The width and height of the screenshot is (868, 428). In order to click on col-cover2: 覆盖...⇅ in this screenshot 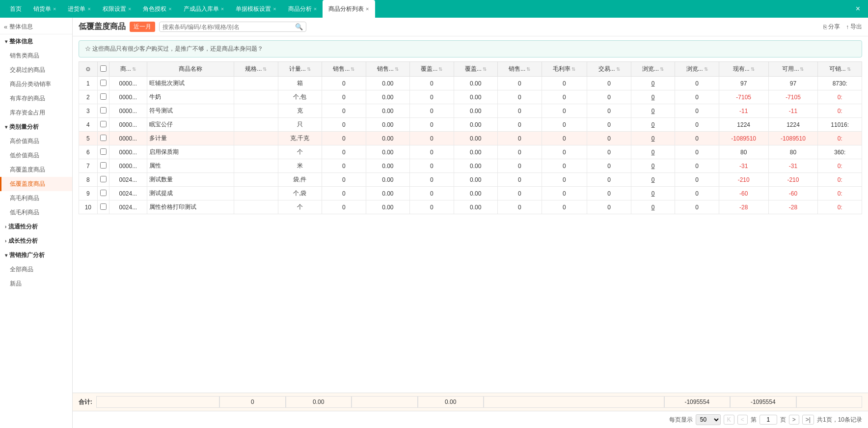, I will do `click(475, 69)`.